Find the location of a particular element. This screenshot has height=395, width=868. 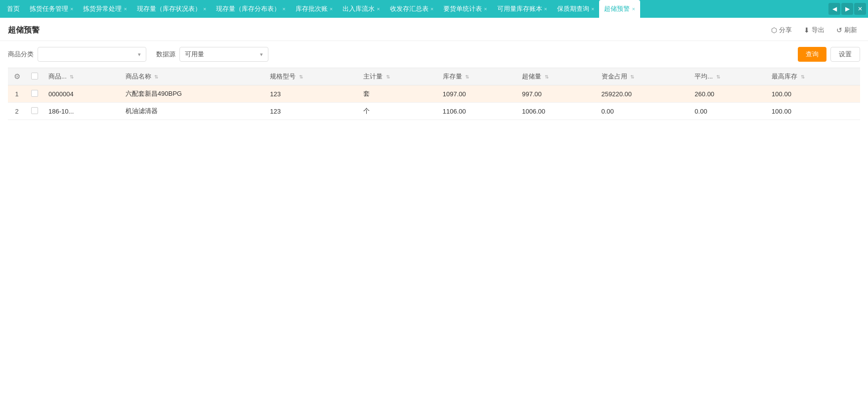

nav-item-label: 拣货任务管理 is located at coordinates (49, 9).